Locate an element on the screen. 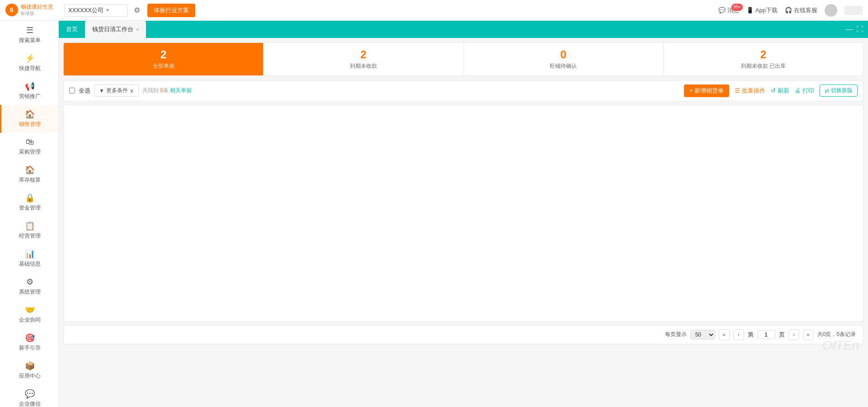 The image size is (868, 407). avatar is located at coordinates (831, 10).